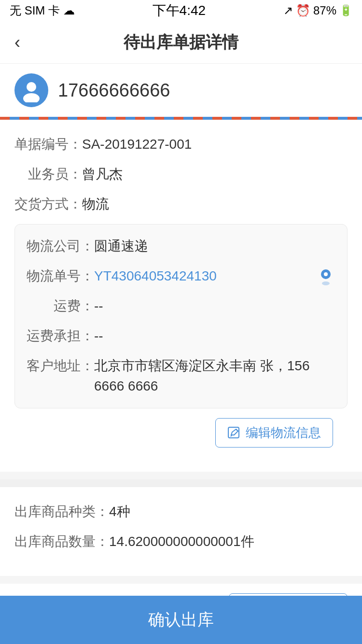  What do you see at coordinates (346, 11) in the screenshot?
I see `battery-icon: 🔋` at bounding box center [346, 11].